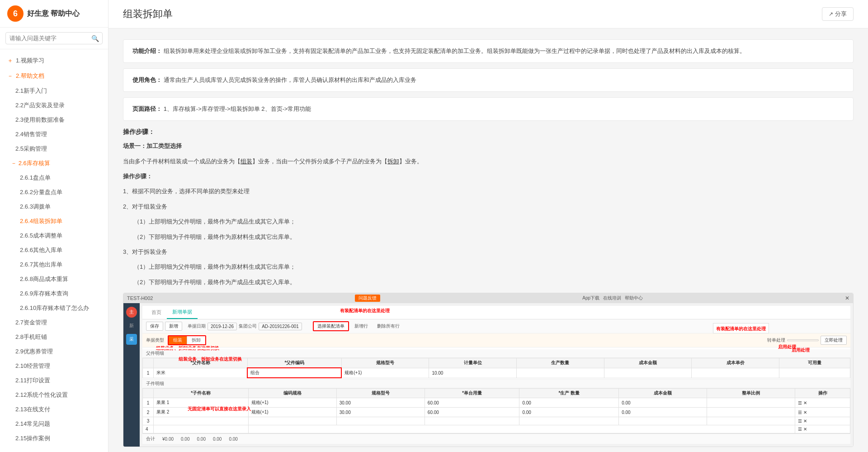 This screenshot has height=452, width=868. What do you see at coordinates (10, 61) in the screenshot?
I see `plus-icon: ＋` at bounding box center [10, 61].